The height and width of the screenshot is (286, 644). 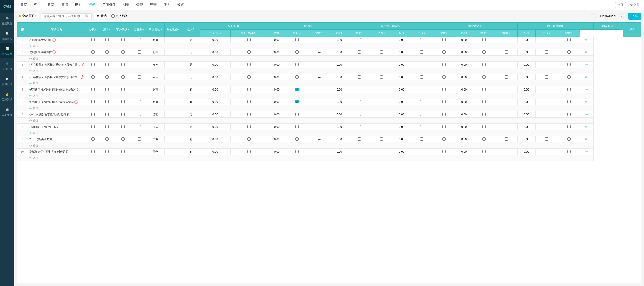 I want to click on download-button: 下载, so click(x=635, y=16).